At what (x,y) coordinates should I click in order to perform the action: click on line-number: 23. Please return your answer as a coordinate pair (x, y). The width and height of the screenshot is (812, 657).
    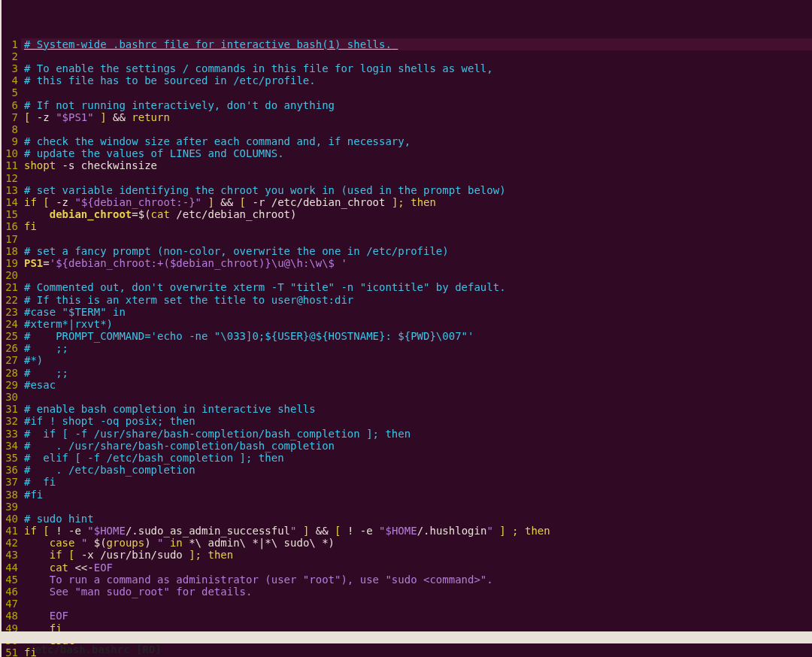
    Looking at the image, I should click on (11, 312).